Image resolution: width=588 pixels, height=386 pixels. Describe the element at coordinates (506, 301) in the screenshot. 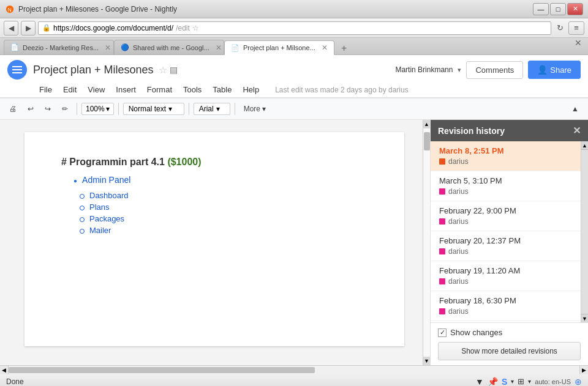

I see `revision-date: February 18, 6:30 PM` at that location.